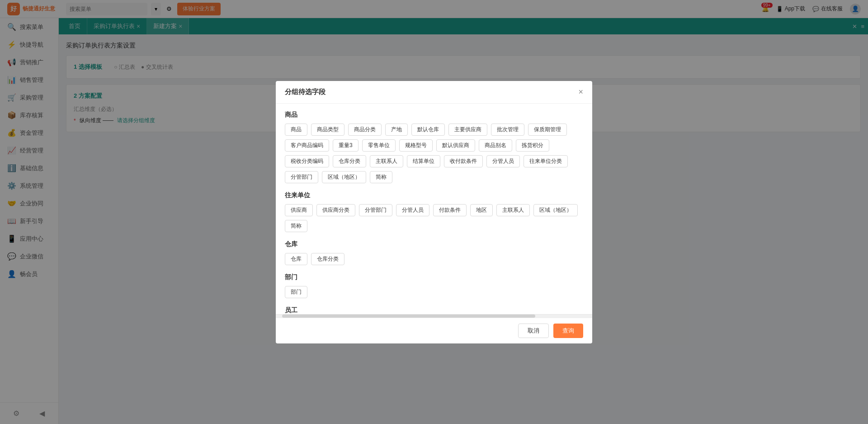 This screenshot has width=868, height=424. What do you see at coordinates (302, 177) in the screenshot?
I see `field-tag-goods-22: 分管部门` at bounding box center [302, 177].